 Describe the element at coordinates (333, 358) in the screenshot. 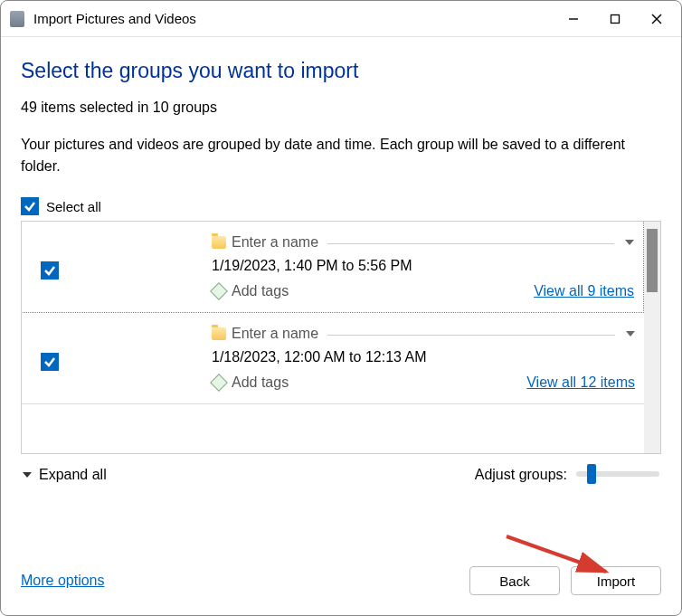

I see `import-group: Enter a name 1/18/2023, 12:00 AM to 12:1…` at that location.